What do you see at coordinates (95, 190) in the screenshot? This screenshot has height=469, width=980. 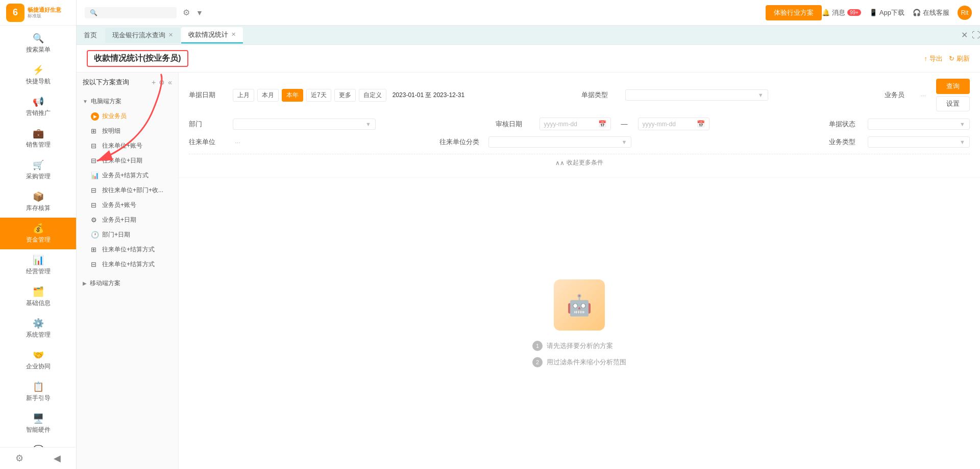 I see `table-icon-3: ⊟` at bounding box center [95, 190].